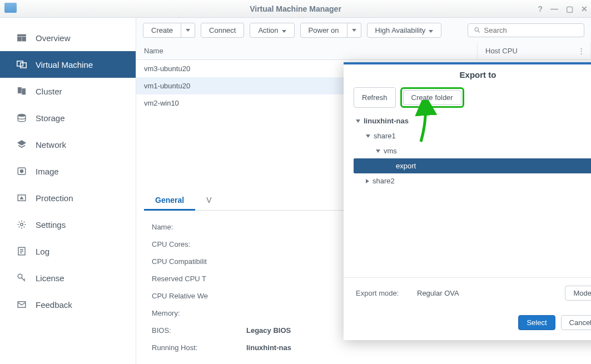 The height and width of the screenshot is (364, 591). What do you see at coordinates (473, 181) in the screenshot?
I see `tree-node-share2: share2` at bounding box center [473, 181].